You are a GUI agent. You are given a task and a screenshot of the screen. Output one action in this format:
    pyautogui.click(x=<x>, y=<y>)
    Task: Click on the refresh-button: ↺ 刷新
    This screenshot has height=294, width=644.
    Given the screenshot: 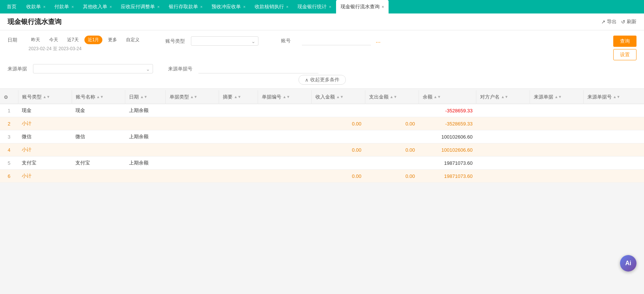 What is the action you would take?
    pyautogui.click(x=629, y=22)
    